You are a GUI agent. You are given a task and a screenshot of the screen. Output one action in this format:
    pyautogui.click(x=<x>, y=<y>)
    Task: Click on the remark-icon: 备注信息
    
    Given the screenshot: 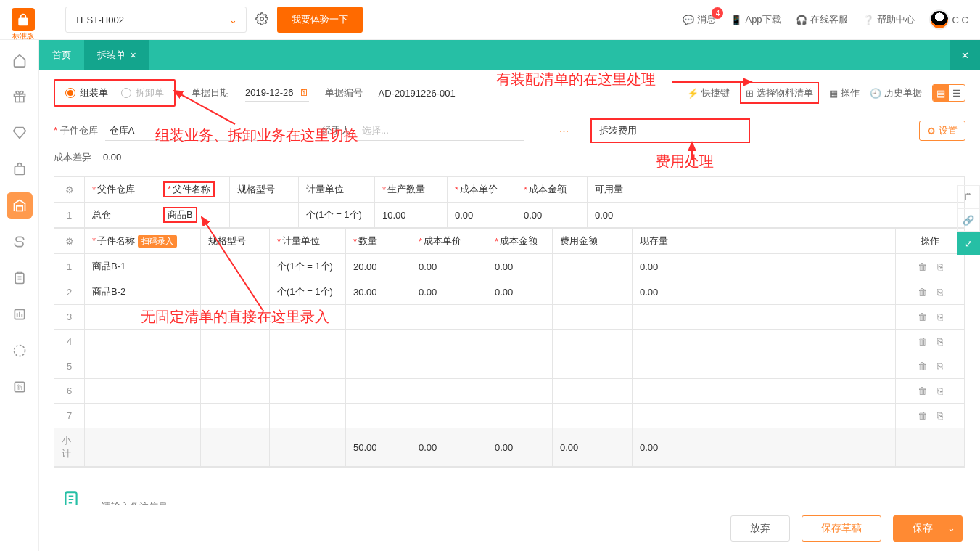 What is the action you would take?
    pyautogui.click(x=71, y=497)
    